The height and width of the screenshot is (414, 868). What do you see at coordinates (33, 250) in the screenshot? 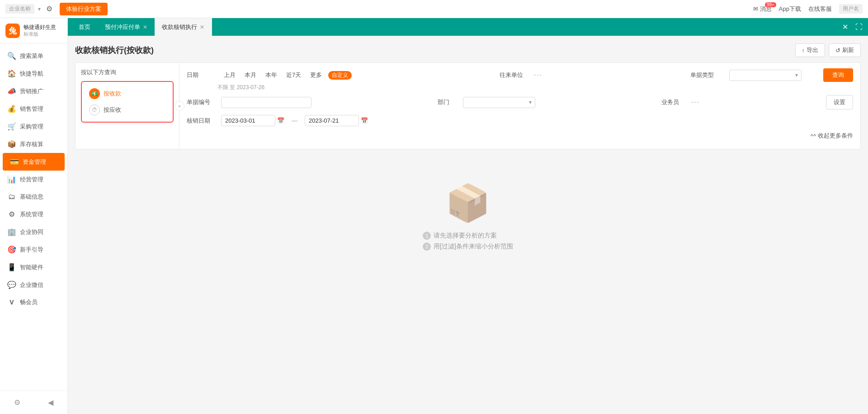
I see `sidebar-item-guide: 🎯 新手引导` at bounding box center [33, 250].